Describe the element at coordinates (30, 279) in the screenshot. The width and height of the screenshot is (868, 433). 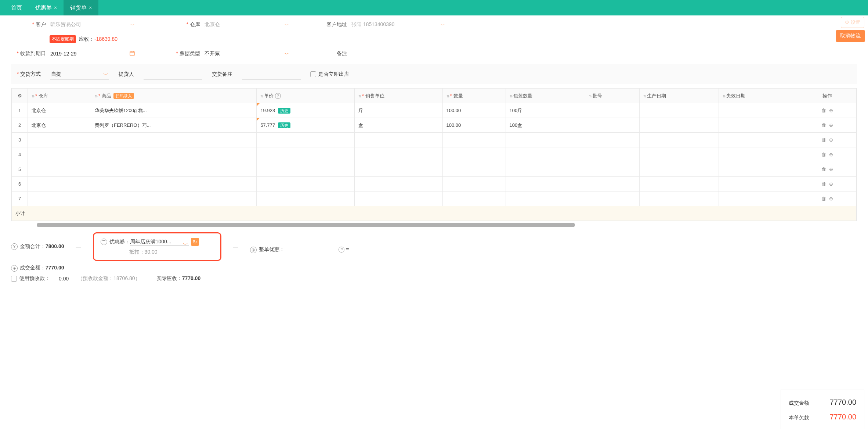
I see `use-prepaid-checkbox: 使用预收款：` at that location.